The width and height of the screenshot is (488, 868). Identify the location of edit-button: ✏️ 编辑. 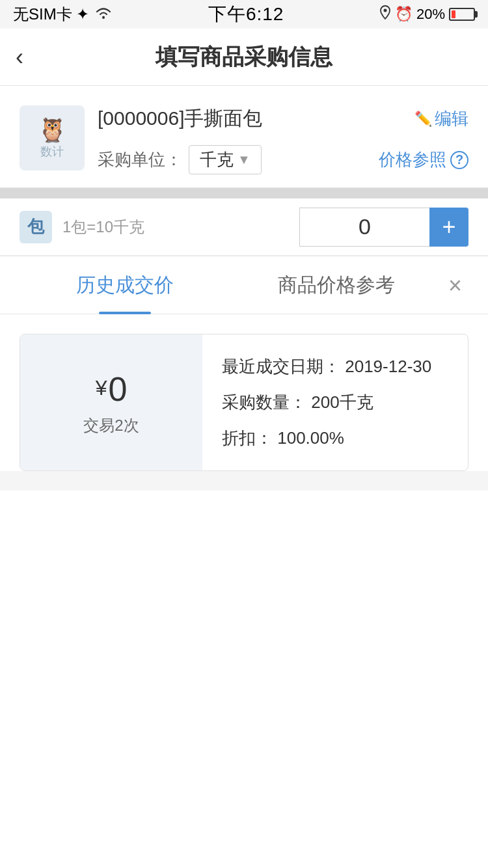
(441, 118).